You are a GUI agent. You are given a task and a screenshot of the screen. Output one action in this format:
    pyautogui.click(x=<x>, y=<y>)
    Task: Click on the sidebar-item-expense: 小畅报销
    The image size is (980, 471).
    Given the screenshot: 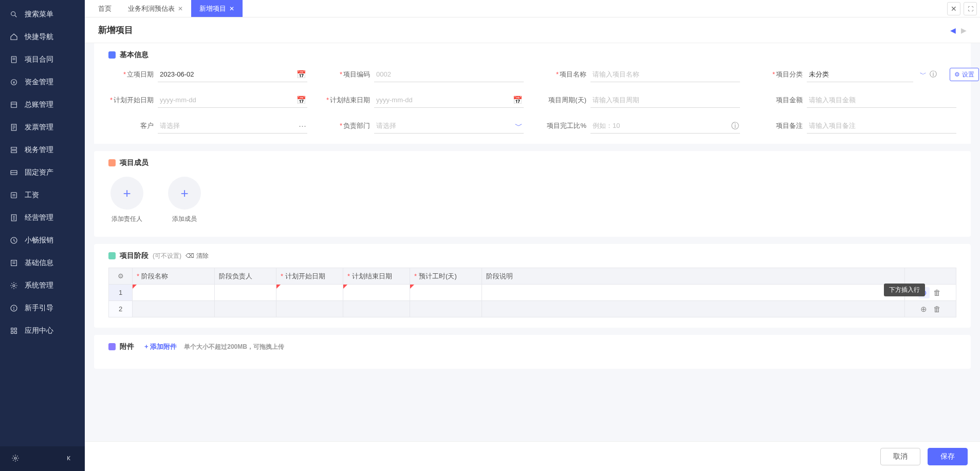 What is the action you would take?
    pyautogui.click(x=42, y=240)
    